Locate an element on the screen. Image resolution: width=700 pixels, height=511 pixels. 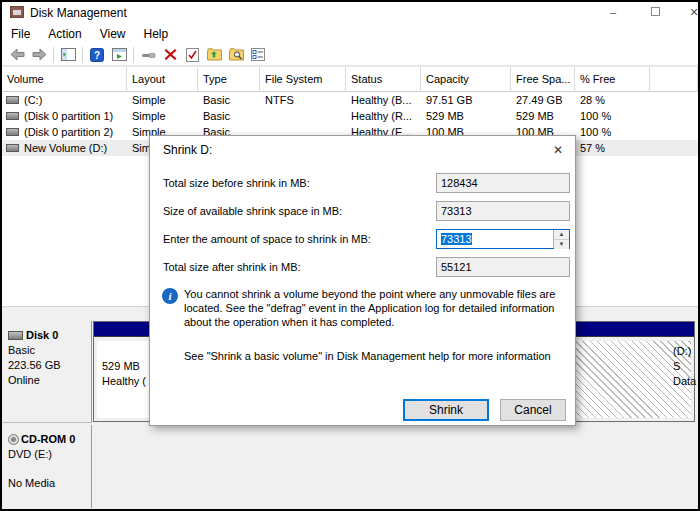
spinner-up-icon: ▲ is located at coordinates (562, 235).